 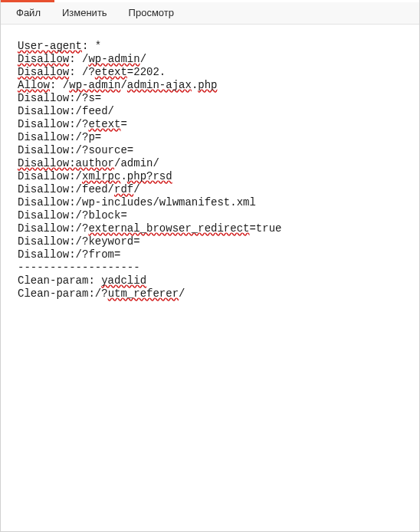 I want to click on editor-line: Disallow:/?external_browser_redirect=tru…, so click(x=212, y=228).